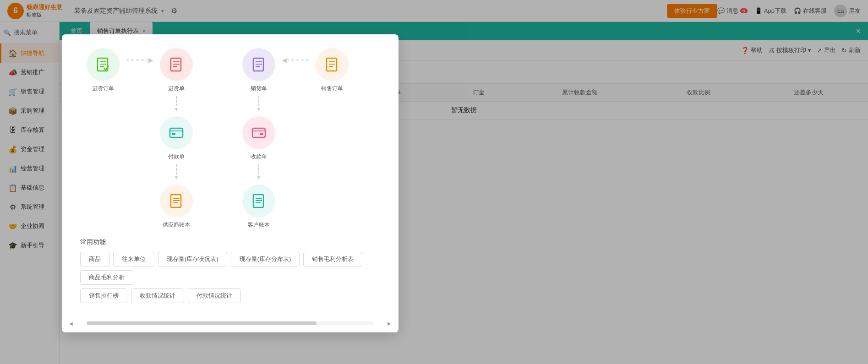  What do you see at coordinates (202, 323) in the screenshot?
I see `modal-scrollbar-thumb` at bounding box center [202, 323].